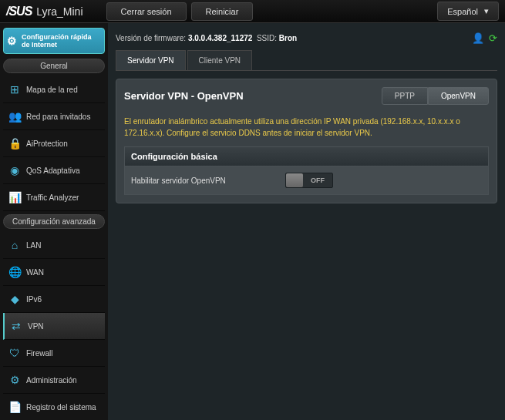 This screenshot has width=505, height=420. Describe the element at coordinates (16, 326) in the screenshot. I see `nav-icon: ⇄` at that location.